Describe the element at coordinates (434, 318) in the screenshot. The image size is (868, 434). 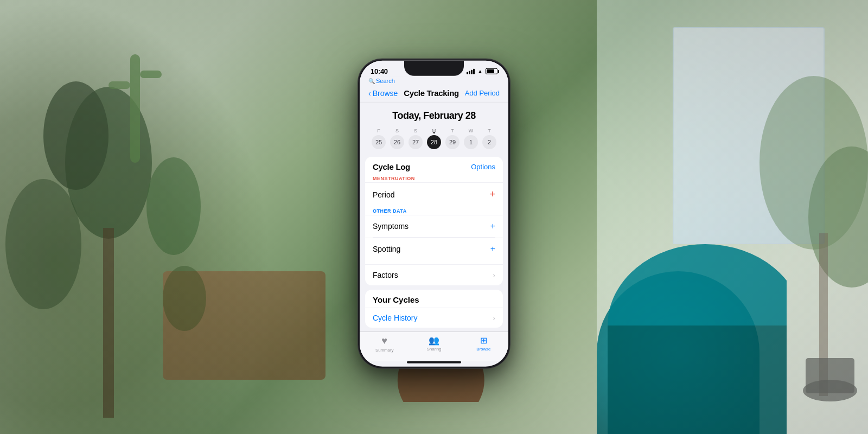
I see `cycle-history-row: Cycle History ›` at that location.